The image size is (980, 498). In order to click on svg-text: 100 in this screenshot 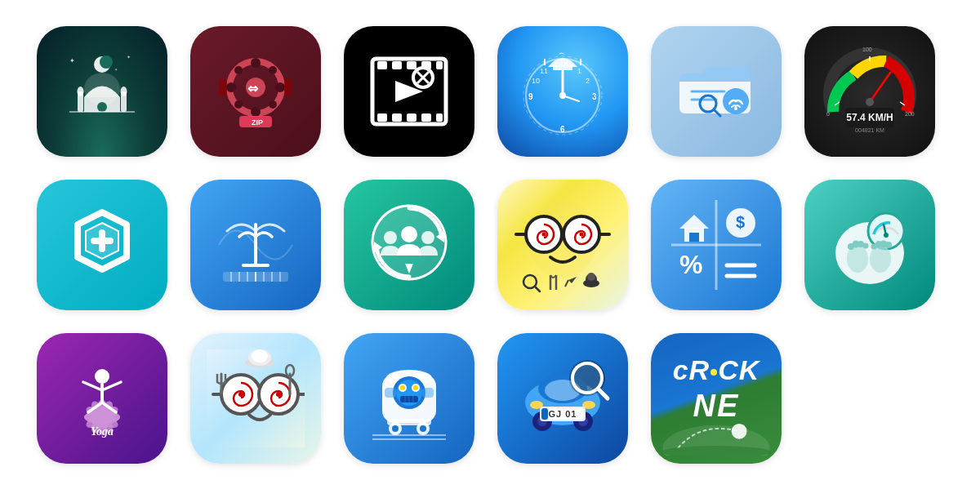, I will do `click(867, 49)`.